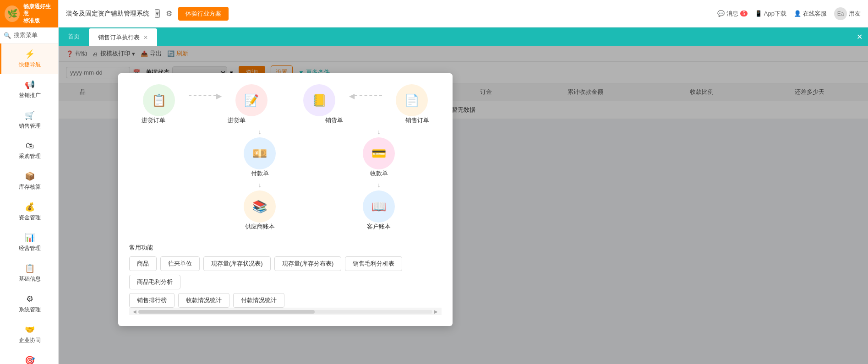 The image size is (868, 364). What do you see at coordinates (379, 206) in the screenshot?
I see `flow-node-customer-ledger: 📖` at bounding box center [379, 206].